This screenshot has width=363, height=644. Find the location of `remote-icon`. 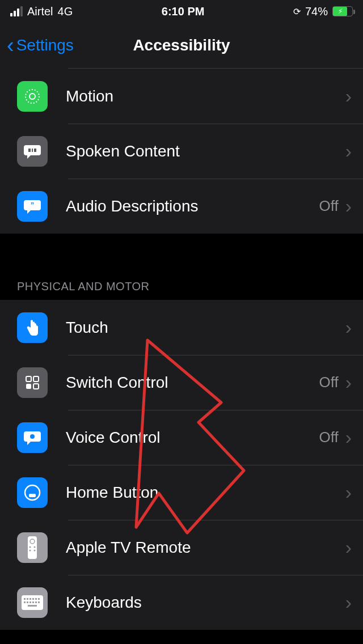

remote-icon is located at coordinates (32, 548).